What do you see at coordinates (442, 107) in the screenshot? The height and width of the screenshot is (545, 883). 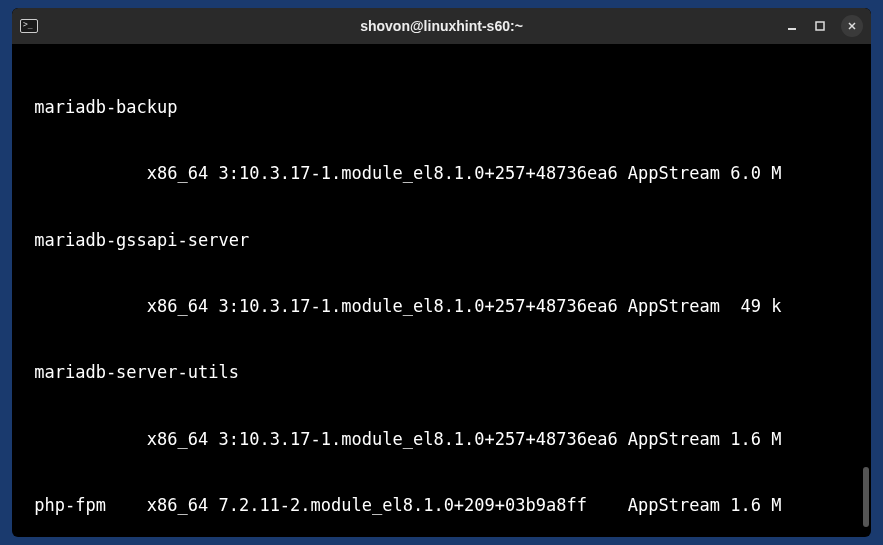 I see `output-line: mariadb-backup` at bounding box center [442, 107].